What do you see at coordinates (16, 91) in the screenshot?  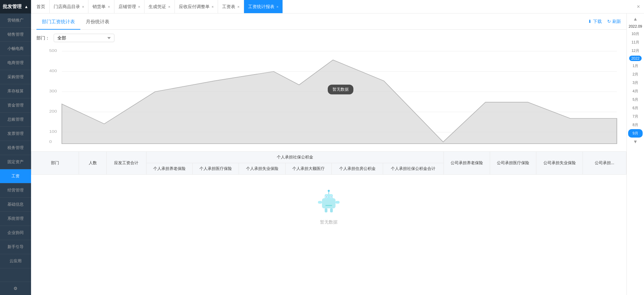 I see `sidebar-item-inventory: 库存核算` at bounding box center [16, 91].